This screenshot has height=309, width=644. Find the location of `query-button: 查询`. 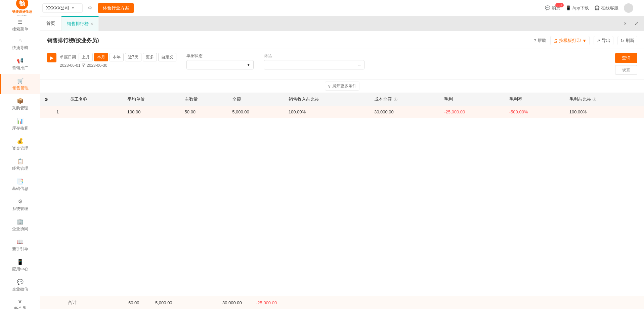

query-button: 查询 is located at coordinates (626, 58).